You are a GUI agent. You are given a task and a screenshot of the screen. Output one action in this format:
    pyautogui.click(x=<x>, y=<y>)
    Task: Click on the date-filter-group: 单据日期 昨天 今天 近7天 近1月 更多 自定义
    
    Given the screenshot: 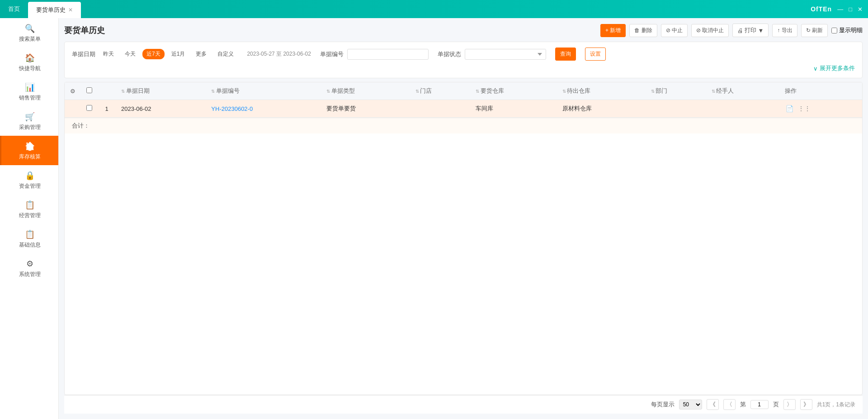 What is the action you would take?
    pyautogui.click(x=155, y=54)
    